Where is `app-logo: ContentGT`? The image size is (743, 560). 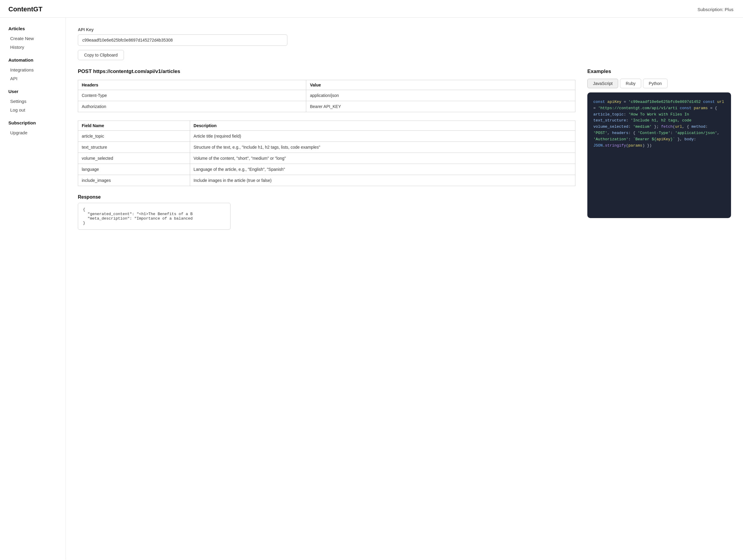
app-logo: ContentGT is located at coordinates (26, 9).